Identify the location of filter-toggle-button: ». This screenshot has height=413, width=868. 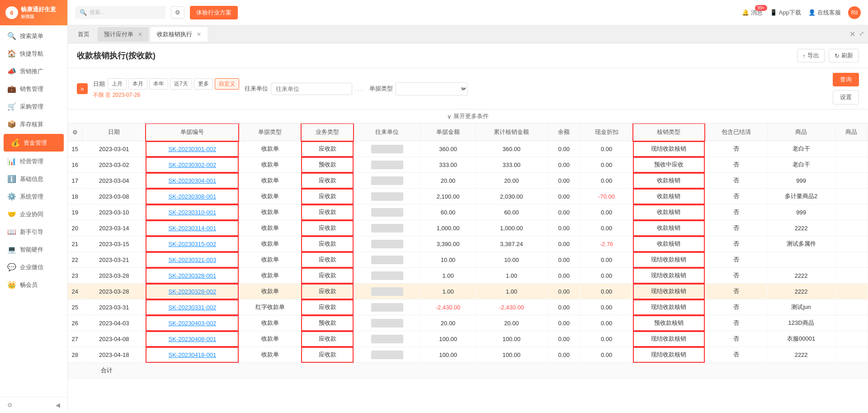
(82, 89).